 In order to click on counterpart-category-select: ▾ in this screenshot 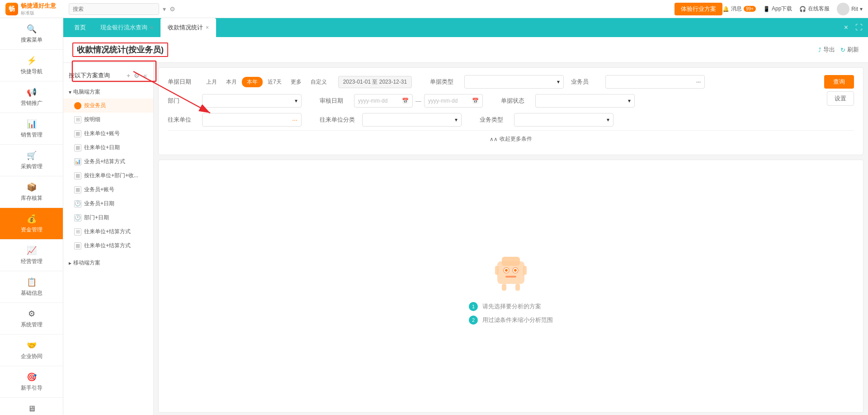, I will do `click(412, 120)`.